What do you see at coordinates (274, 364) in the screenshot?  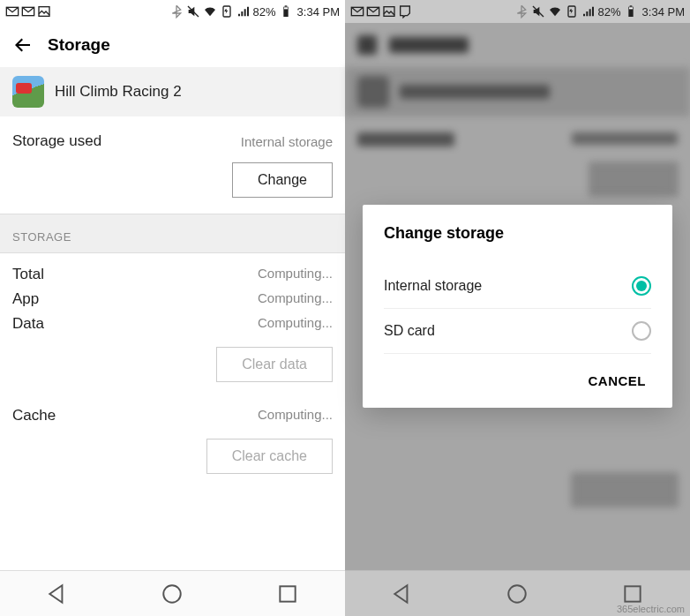 I see `clear-data-button: Clear data` at bounding box center [274, 364].